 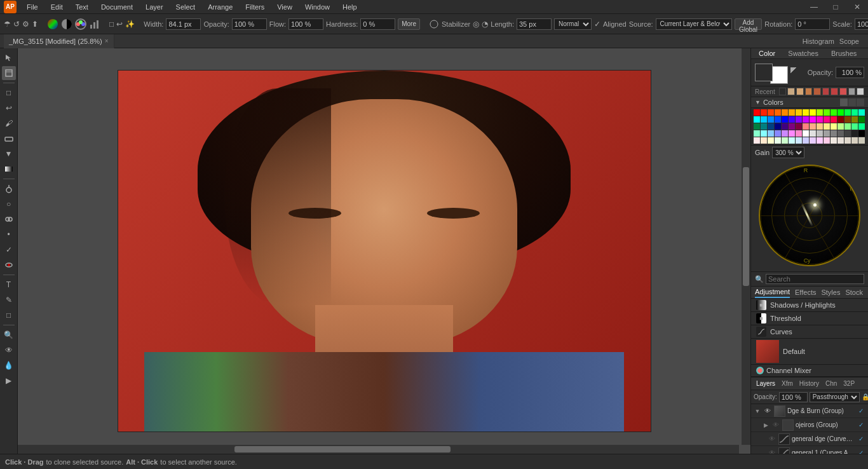 What do you see at coordinates (9, 250) in the screenshot?
I see `patch-tool: ✓` at bounding box center [9, 250].